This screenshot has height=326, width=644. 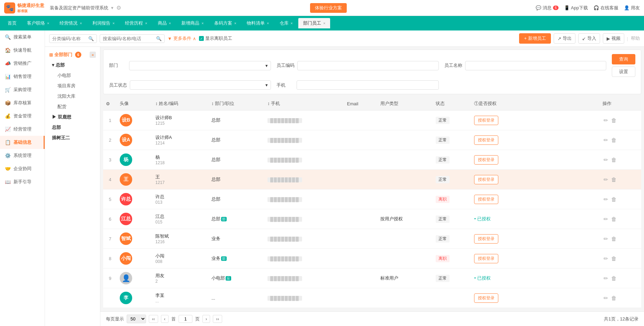 I want to click on sidebar-item-finance: 💰 资金管理, so click(x=22, y=116).